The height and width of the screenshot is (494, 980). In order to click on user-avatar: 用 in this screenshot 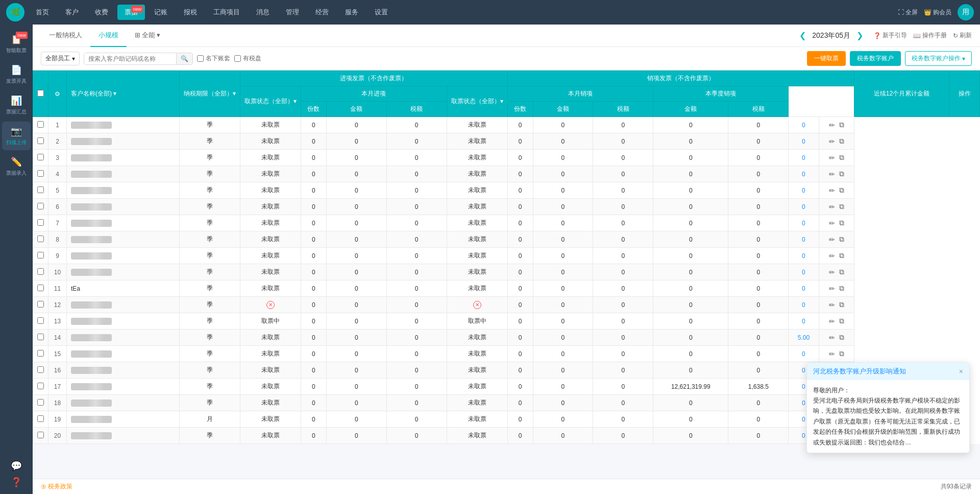, I will do `click(966, 12)`.